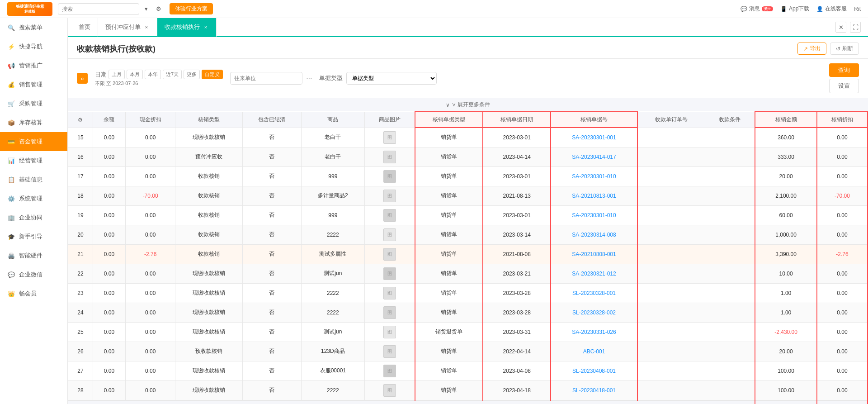  Describe the element at coordinates (159, 9) in the screenshot. I see `settings-icon: ⚙` at that location.